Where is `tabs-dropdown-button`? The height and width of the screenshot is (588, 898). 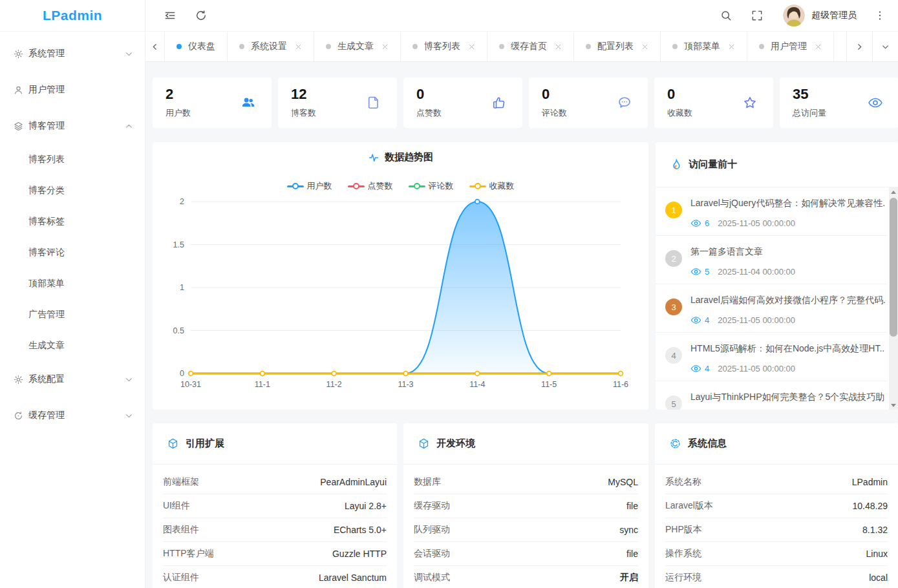 tabs-dropdown-button is located at coordinates (885, 47).